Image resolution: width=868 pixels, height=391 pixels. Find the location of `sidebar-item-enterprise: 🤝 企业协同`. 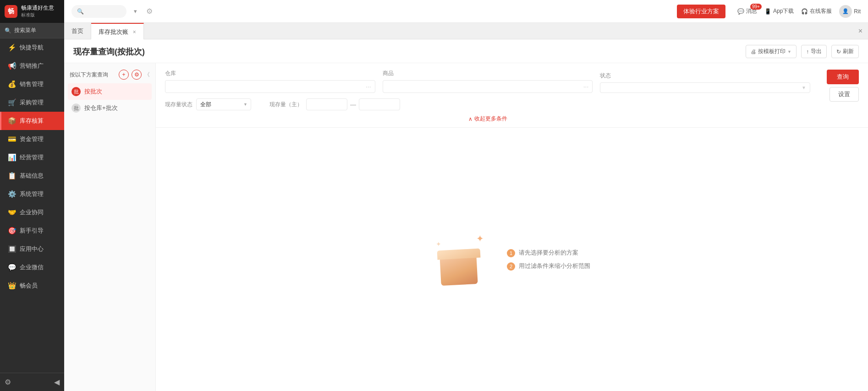

sidebar-item-enterprise: 🤝 企业协同 is located at coordinates (32, 212).